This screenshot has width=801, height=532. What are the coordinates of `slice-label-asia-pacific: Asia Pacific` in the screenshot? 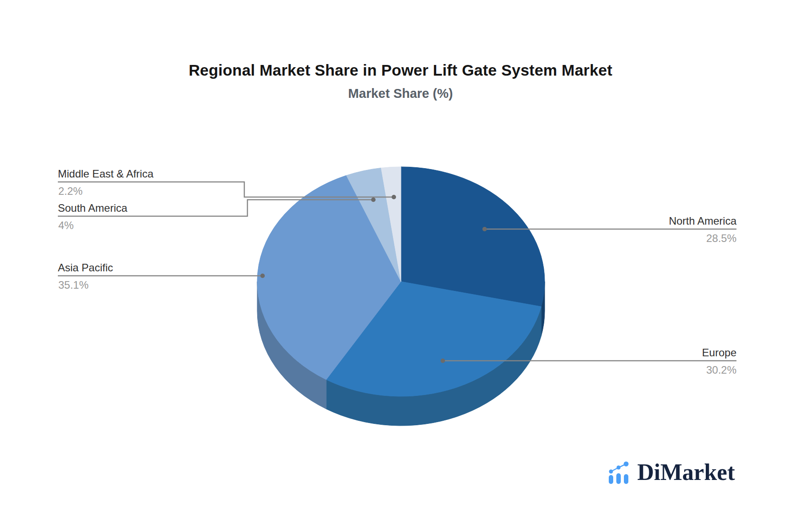 It's located at (85, 268).